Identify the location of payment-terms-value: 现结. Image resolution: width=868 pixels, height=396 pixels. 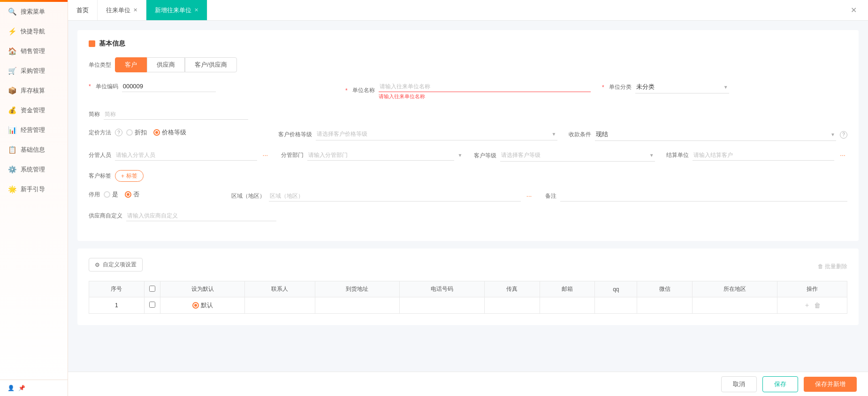
(713, 134).